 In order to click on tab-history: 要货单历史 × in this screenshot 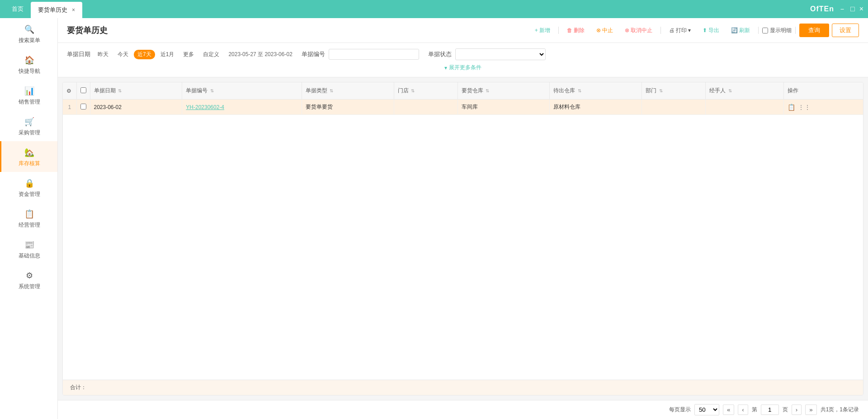, I will do `click(57, 10)`.